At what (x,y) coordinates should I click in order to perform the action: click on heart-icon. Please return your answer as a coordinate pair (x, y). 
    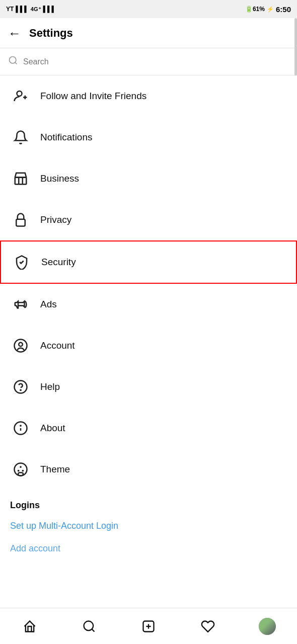
    Looking at the image, I should click on (208, 626).